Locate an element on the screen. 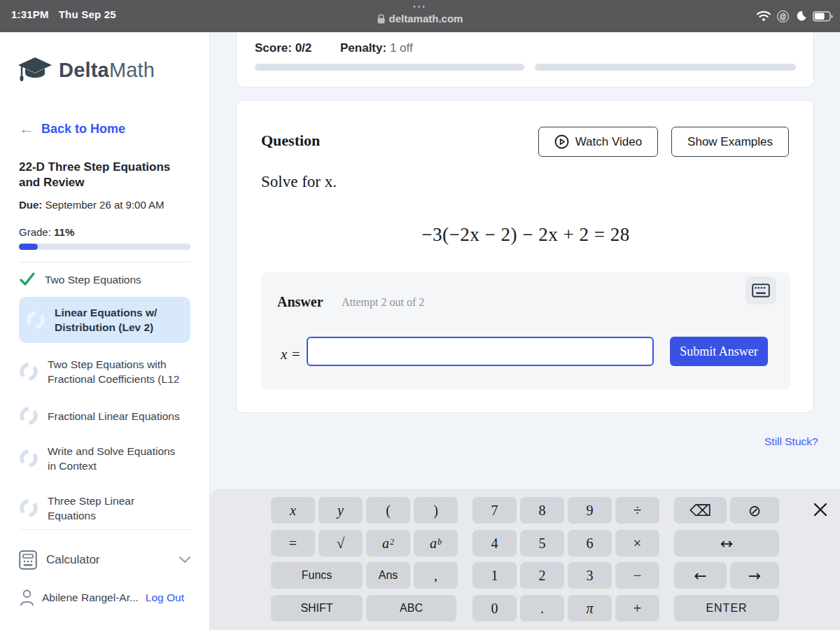 This screenshot has width=840, height=630. url-text: deltamath.com is located at coordinates (426, 19).